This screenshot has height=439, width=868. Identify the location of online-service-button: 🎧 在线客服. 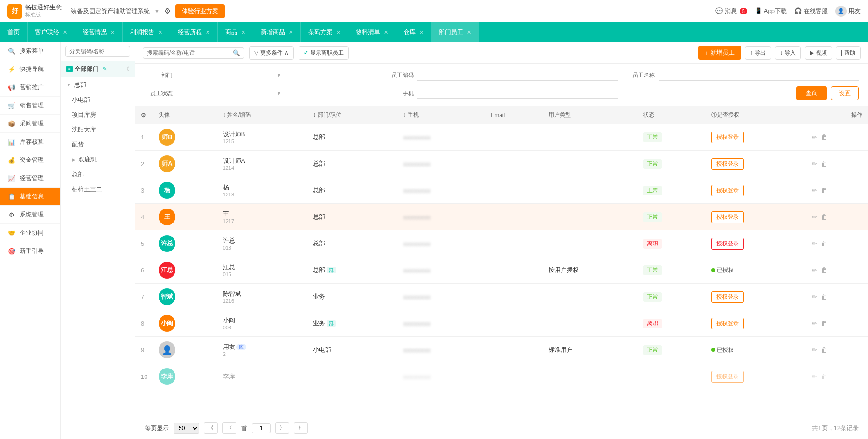
(811, 11).